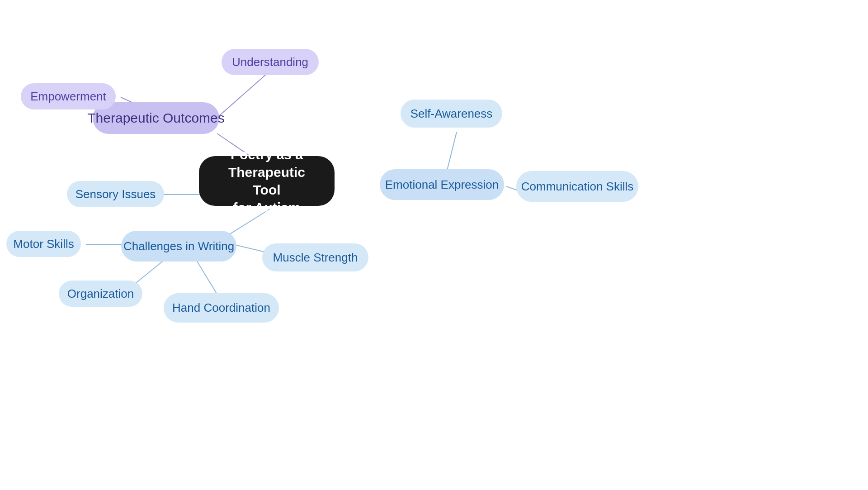  I want to click on self-awareness-node: Self-Awareness, so click(451, 114).